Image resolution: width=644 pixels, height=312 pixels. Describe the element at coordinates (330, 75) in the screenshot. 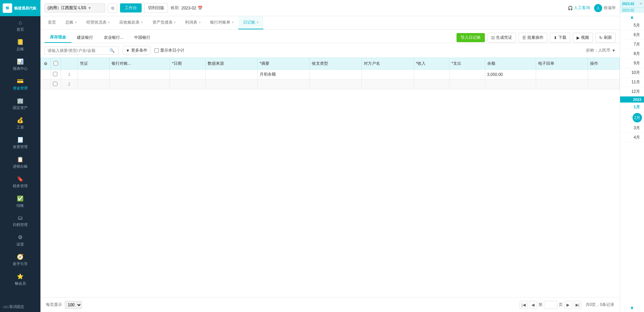

I see `table-row: 1 月初余额 3,050.00` at that location.